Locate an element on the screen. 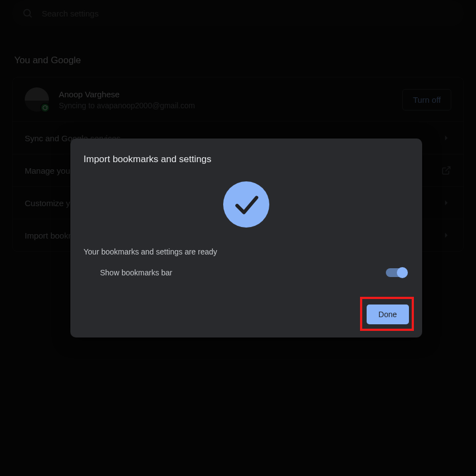 The image size is (476, 476). show-bookmarks-bar-toggle is located at coordinates (396, 273).